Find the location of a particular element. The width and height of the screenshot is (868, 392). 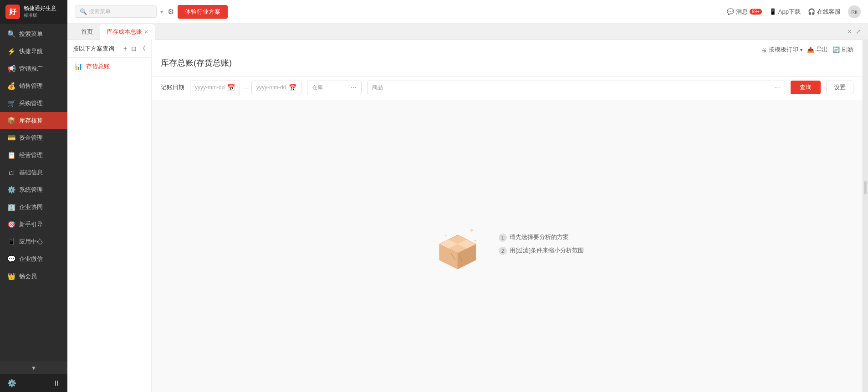

query-button: 查询 is located at coordinates (806, 87).